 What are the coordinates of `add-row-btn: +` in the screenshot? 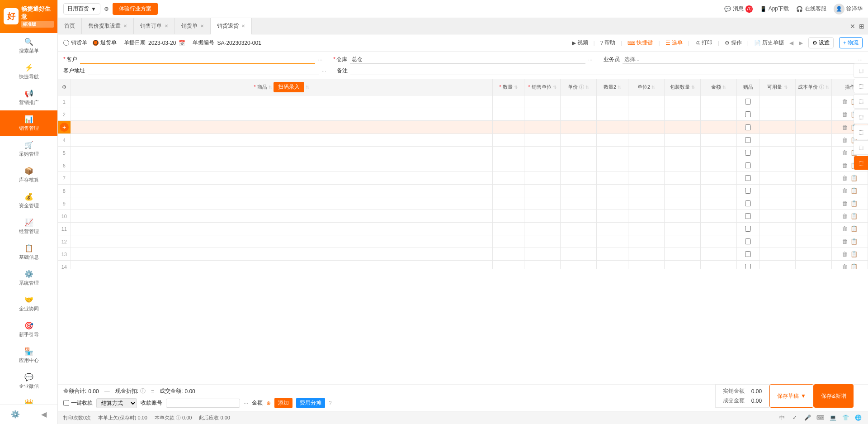 It's located at (64, 127).